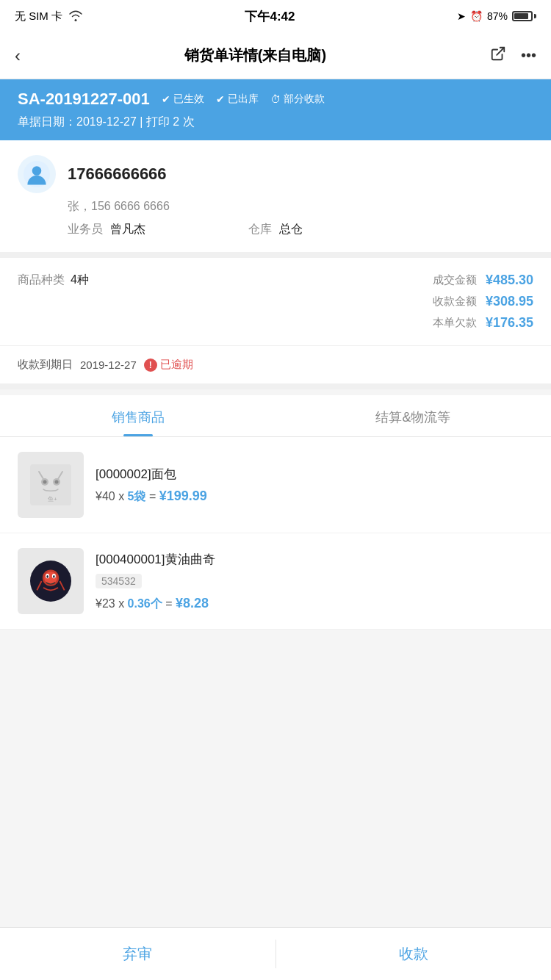 Image resolution: width=551 pixels, height=980 pixels. Describe the element at coordinates (525, 16) in the screenshot. I see `battery-icon` at that location.